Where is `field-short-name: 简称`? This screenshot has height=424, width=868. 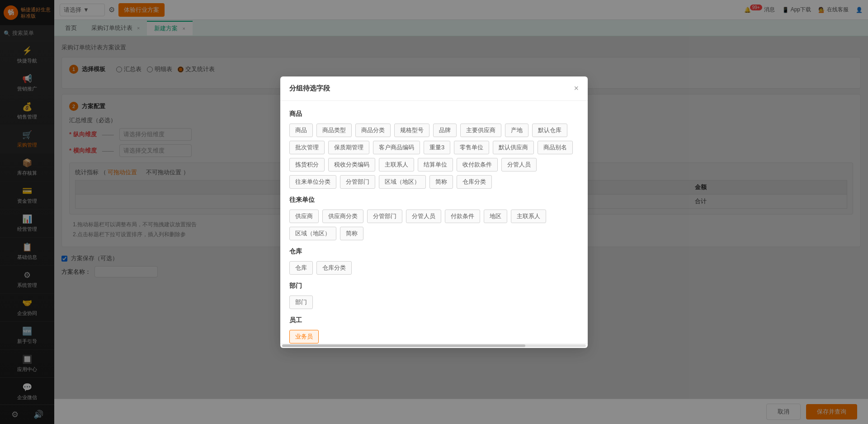 field-short-name: 简称 is located at coordinates (441, 182).